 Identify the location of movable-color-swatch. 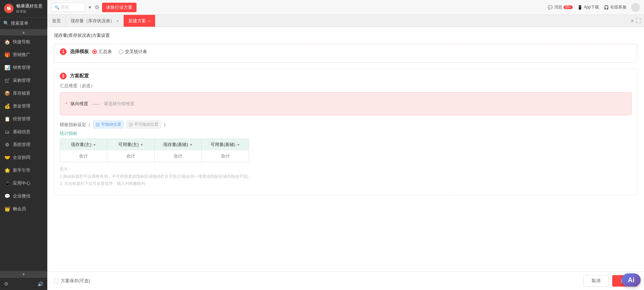
(98, 125).